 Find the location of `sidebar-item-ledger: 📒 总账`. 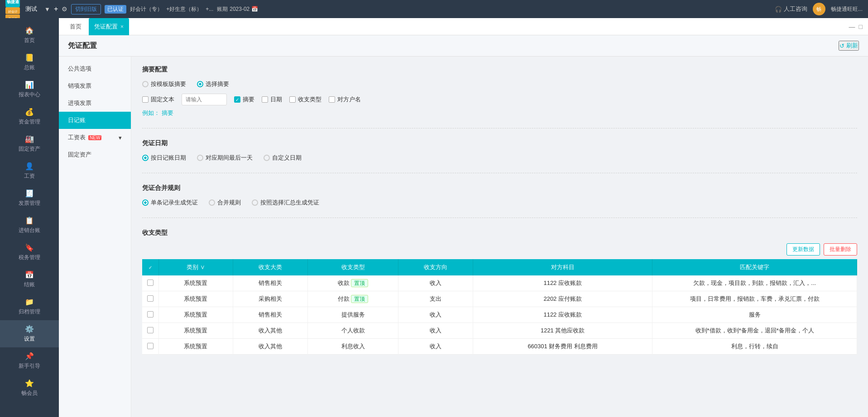

sidebar-item-ledger: 📒 总账 is located at coordinates (29, 62).